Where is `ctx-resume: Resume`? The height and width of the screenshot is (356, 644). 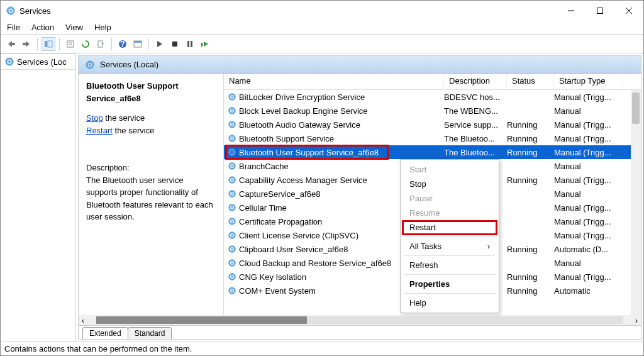 ctx-resume: Resume is located at coordinates (450, 213).